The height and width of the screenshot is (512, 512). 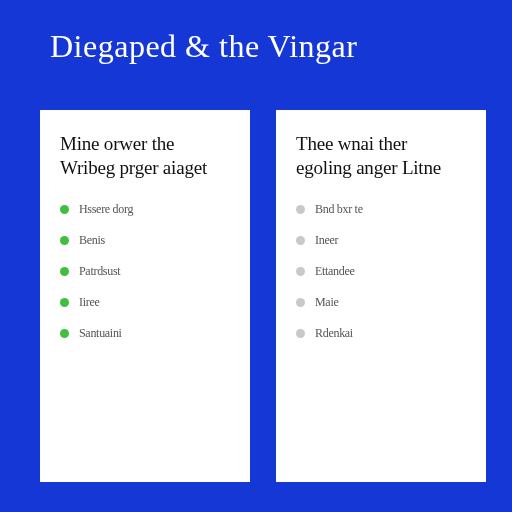 What do you see at coordinates (89, 302) in the screenshot?
I see `item-label: Iiree` at bounding box center [89, 302].